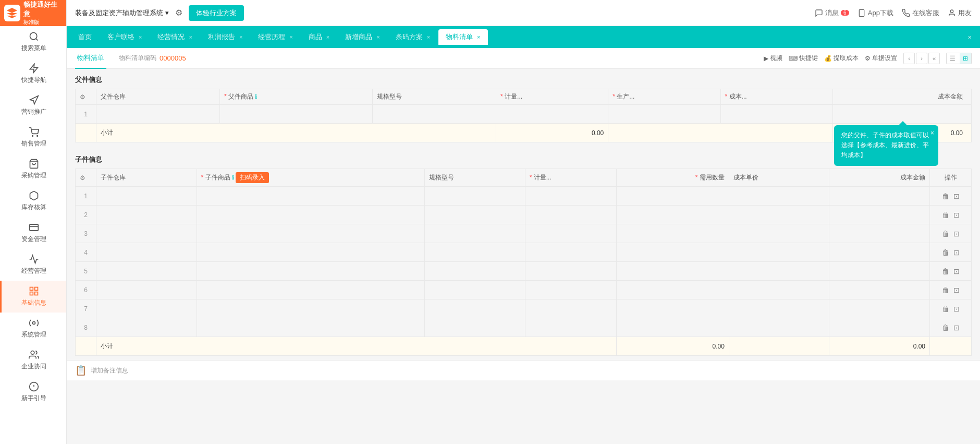 This screenshot has width=980, height=444. What do you see at coordinates (553, 114) in the screenshot?
I see `parent-unit-cell` at bounding box center [553, 114].